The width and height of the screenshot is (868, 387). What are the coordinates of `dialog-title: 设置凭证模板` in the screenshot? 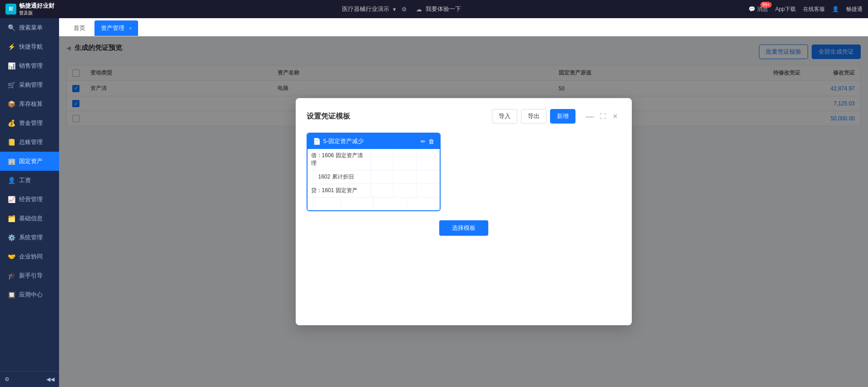 It's located at (328, 116).